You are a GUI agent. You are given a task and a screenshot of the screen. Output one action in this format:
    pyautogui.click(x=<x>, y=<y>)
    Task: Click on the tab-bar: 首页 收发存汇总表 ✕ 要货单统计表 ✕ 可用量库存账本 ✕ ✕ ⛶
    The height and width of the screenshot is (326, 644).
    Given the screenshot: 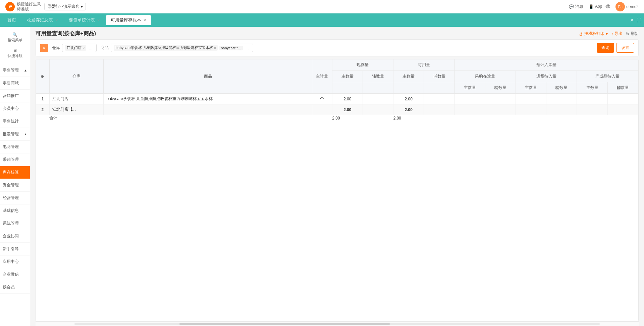 What is the action you would take?
    pyautogui.click(x=322, y=20)
    